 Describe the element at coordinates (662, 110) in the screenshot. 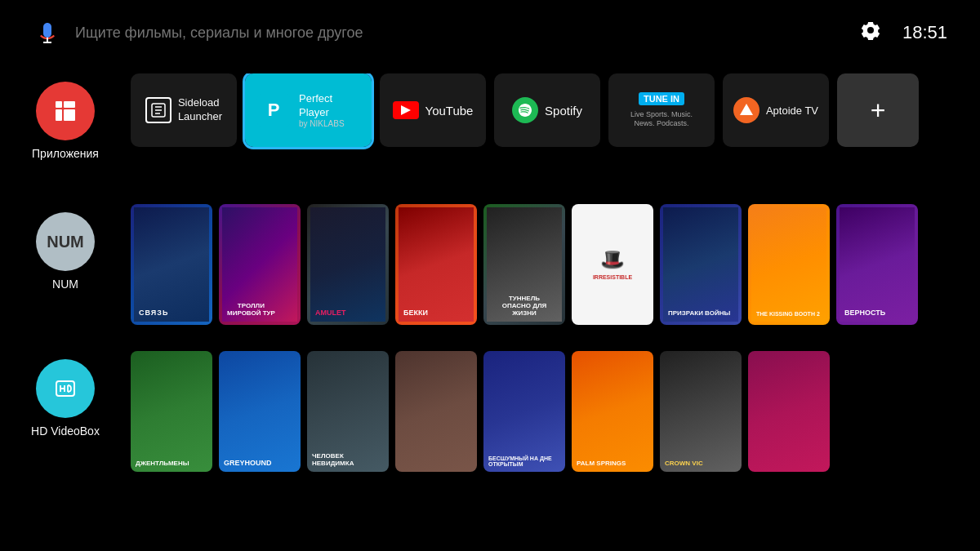

I see `tunein-content: TUNE IN Live Sports. Music.News. Podcast…` at that location.